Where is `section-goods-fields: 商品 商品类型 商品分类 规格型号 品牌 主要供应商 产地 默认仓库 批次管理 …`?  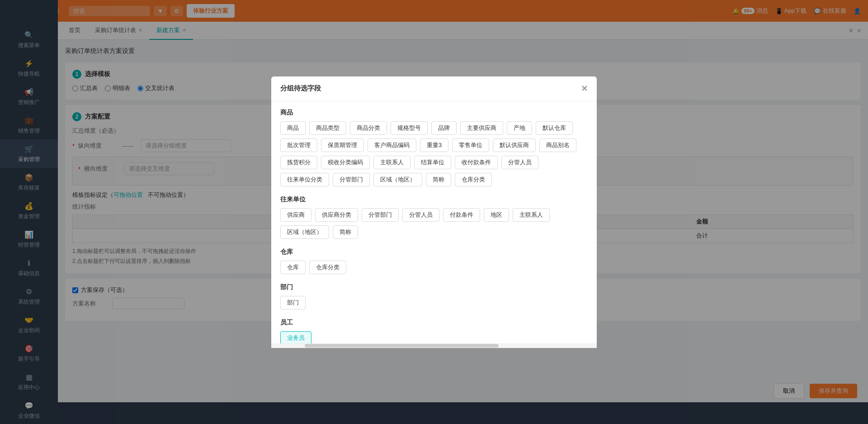
section-goods-fields: 商品 商品类型 商品分类 规格型号 品牌 主要供应商 产地 默认仓库 批次管理 … is located at coordinates (434, 154).